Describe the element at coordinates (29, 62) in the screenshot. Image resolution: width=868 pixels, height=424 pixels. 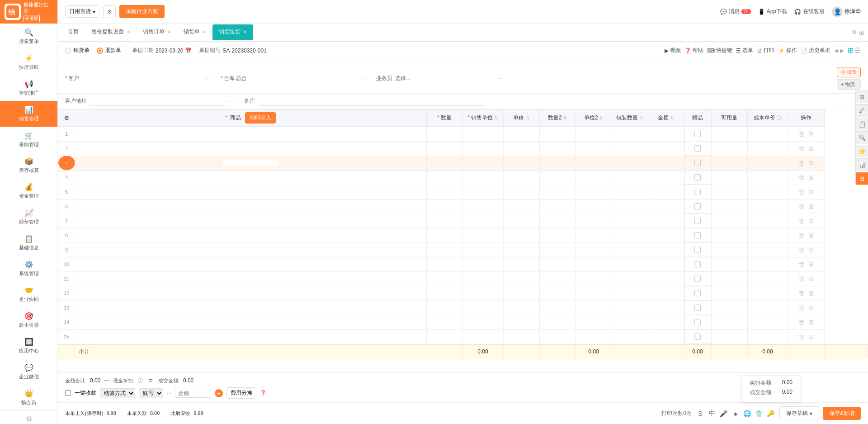
I see `sidebar-item-quick-nav: ⚡ 快捷导航` at that location.